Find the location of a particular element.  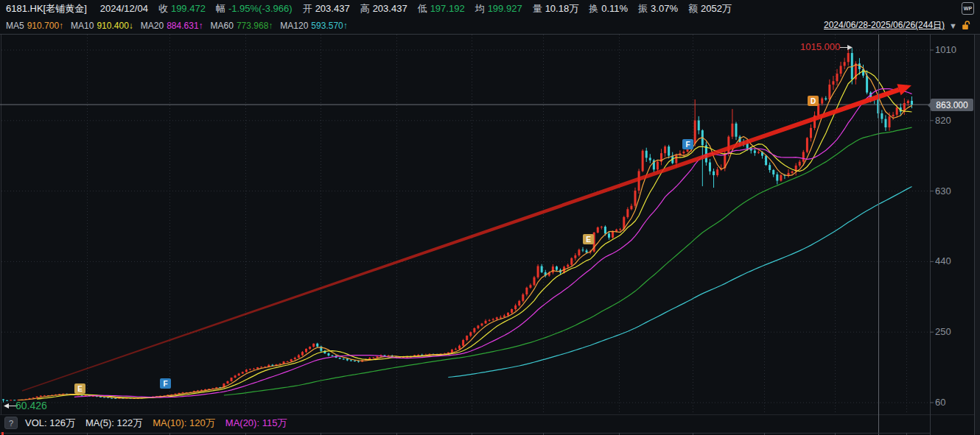

field-label-open: 开 is located at coordinates (308, 9).